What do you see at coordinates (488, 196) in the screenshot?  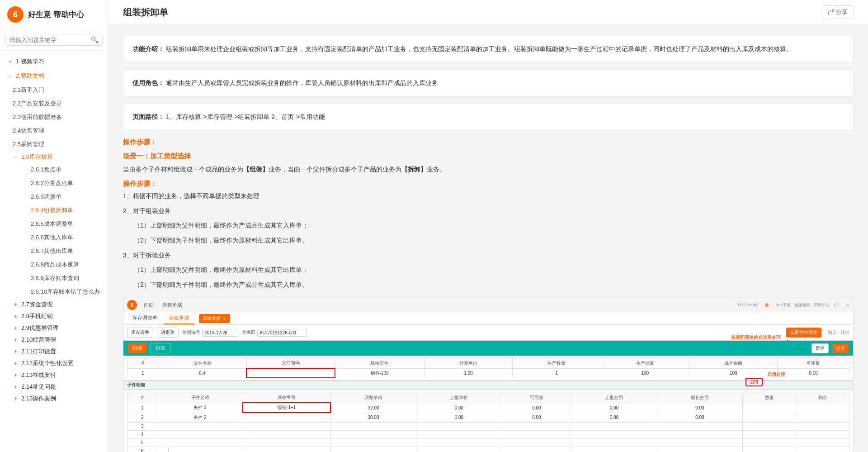 I see `step1: 1、根据不同的业务，选择不同单据的类型来处理` at bounding box center [488, 196].